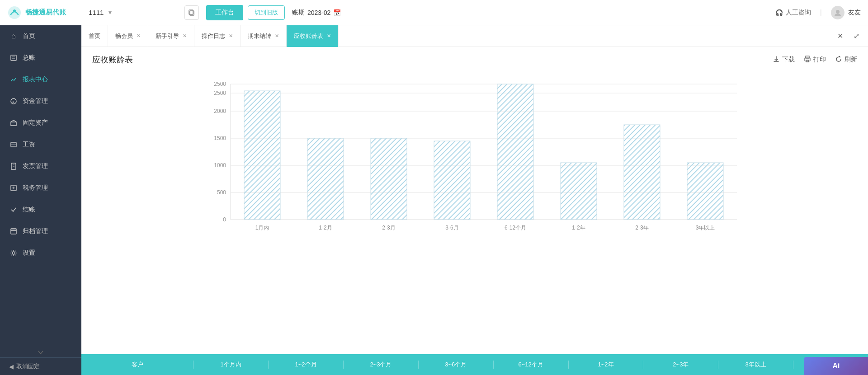  I want to click on svg-text: 1-2月, so click(326, 228).